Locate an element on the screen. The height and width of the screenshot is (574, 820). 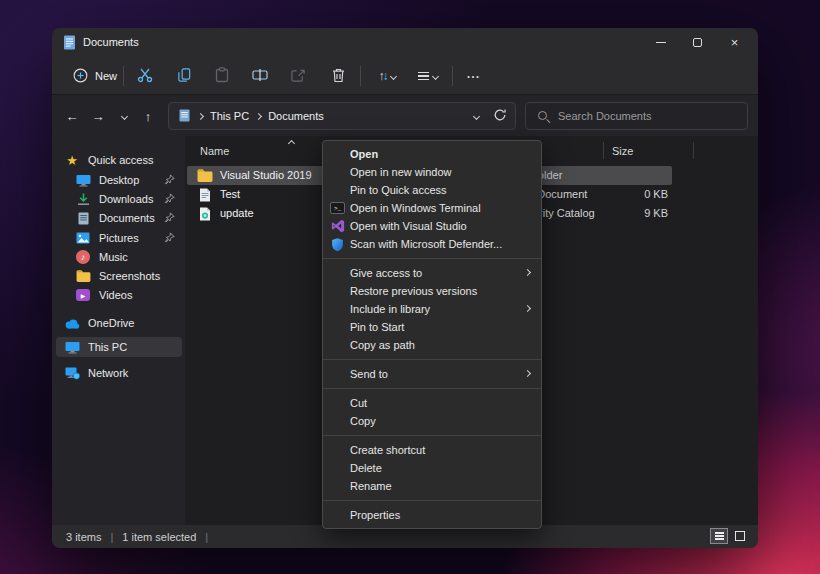
sidebar-item-pictures: Pictures is located at coordinates (119, 238).